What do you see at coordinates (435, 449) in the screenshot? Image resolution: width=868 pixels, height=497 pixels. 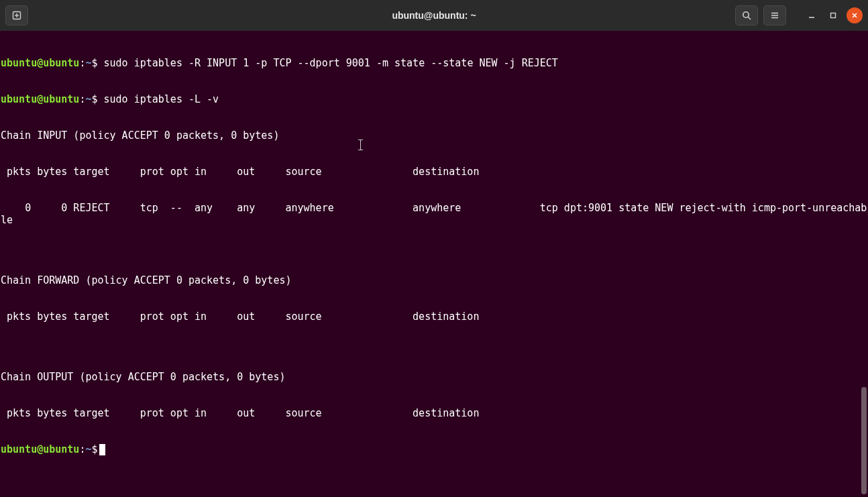 I see `prompt-line: ubuntu@ubuntu:~$` at bounding box center [435, 449].